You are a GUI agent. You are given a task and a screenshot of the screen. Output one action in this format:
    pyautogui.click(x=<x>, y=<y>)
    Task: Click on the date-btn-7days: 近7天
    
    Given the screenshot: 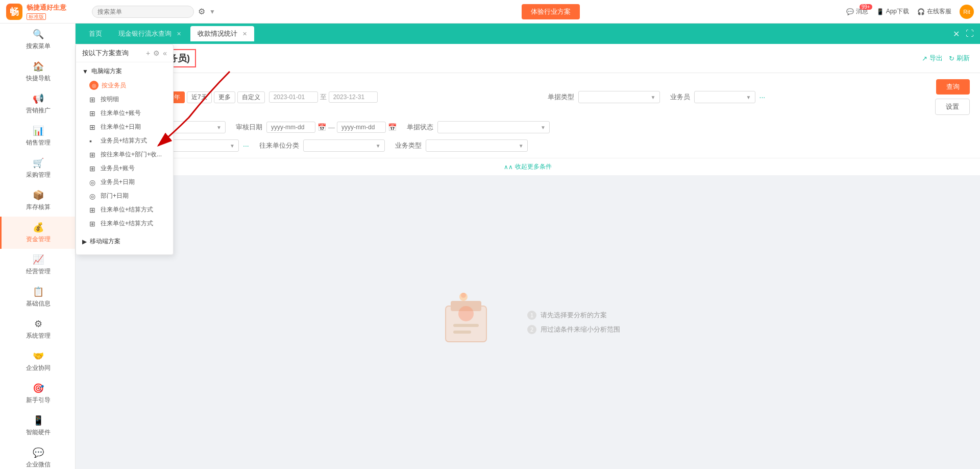 What is the action you would take?
    pyautogui.click(x=199, y=97)
    